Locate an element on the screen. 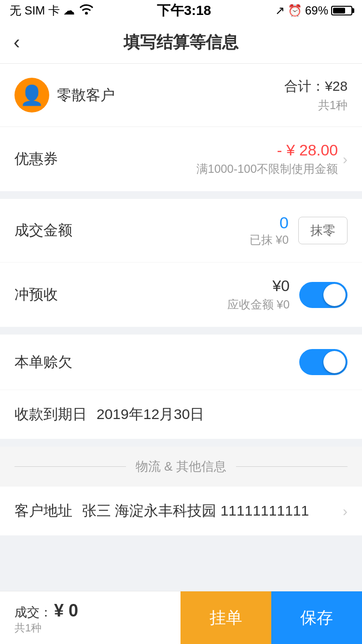 The height and width of the screenshot is (644, 362). debt-row: 本单赊欠 is located at coordinates (181, 362).